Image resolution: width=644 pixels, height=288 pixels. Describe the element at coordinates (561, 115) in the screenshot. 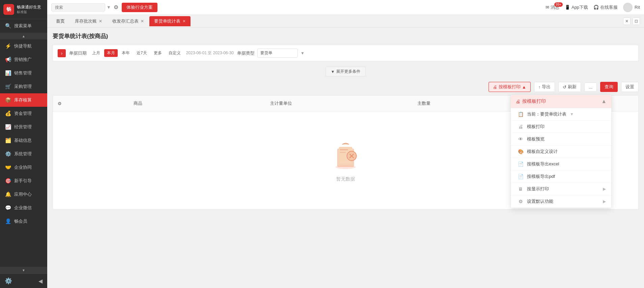

I see `dropdown-current-item: 📋 当前：要货单统计表 ▼` at that location.